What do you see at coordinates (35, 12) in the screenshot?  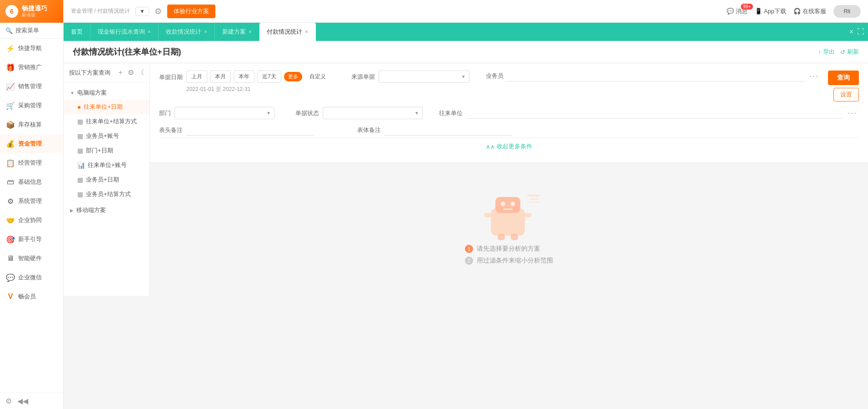 I see `logo-text-wrap: 畅捷通巧 标准版` at bounding box center [35, 12].